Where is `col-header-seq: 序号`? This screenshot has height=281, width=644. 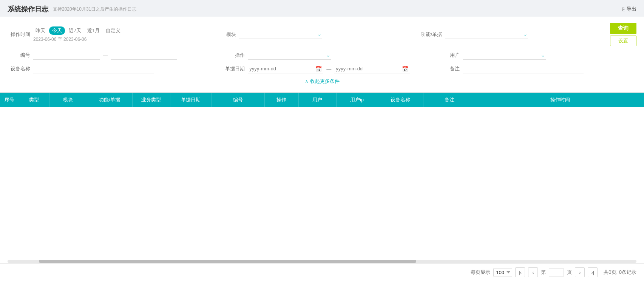
col-header-seq: 序号 is located at coordinates (9, 100).